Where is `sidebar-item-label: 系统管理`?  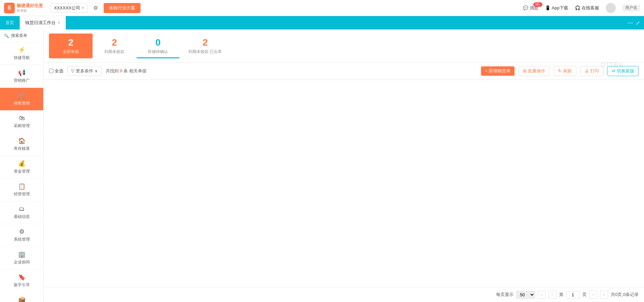 sidebar-item-label: 系统管理 is located at coordinates (22, 239).